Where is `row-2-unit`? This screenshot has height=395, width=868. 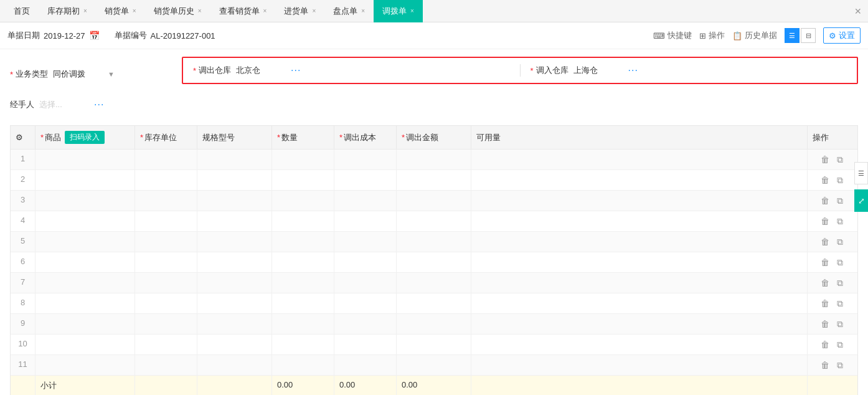 row-2-unit is located at coordinates (166, 180).